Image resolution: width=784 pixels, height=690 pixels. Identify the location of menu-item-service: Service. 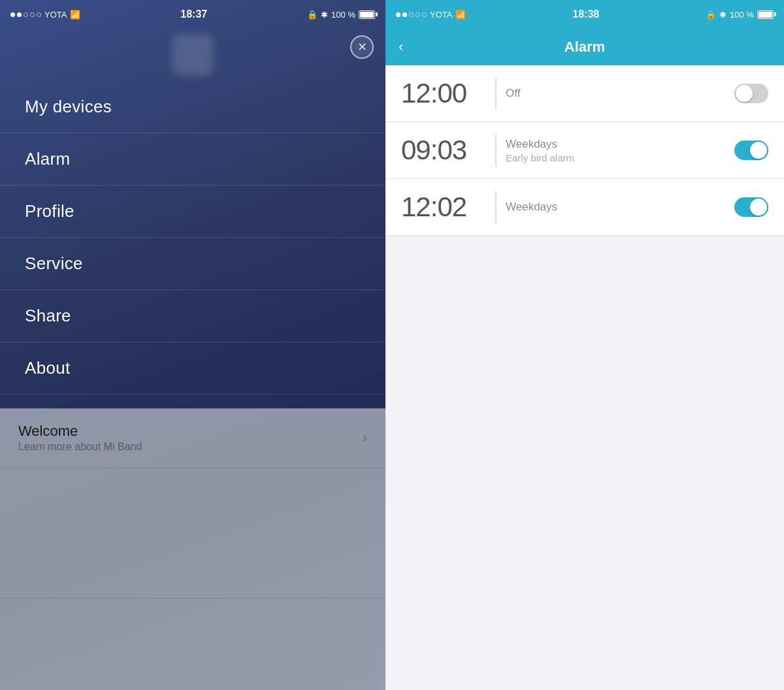
(193, 264).